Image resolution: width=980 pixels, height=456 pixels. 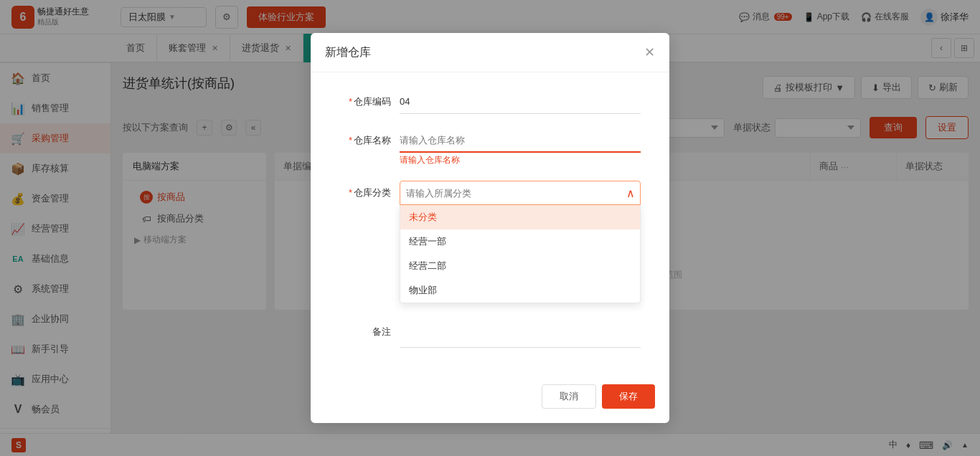 I want to click on note-field-wrap, so click(x=520, y=335).